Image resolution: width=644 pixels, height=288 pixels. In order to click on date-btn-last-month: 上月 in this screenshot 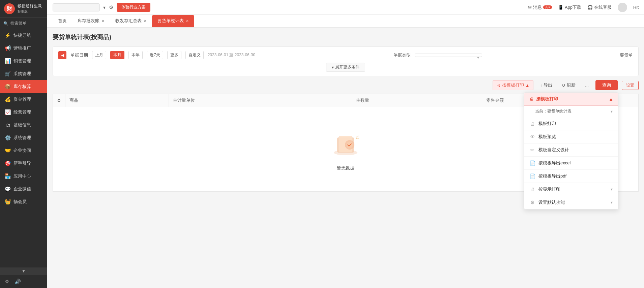, I will do `click(99, 55)`.